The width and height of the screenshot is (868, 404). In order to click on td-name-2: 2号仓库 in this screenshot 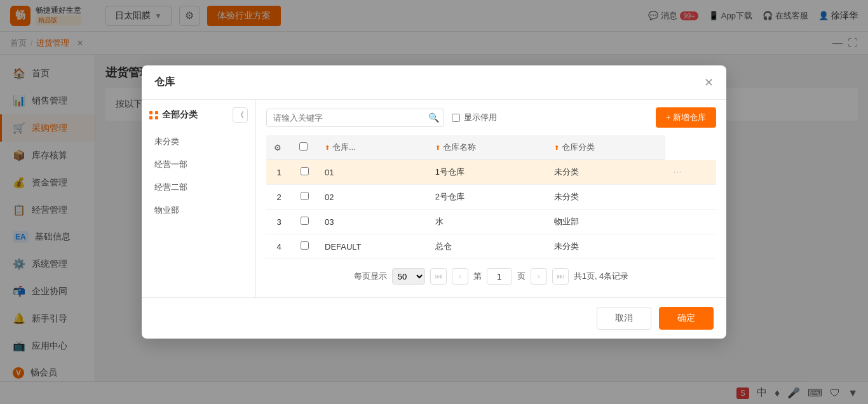, I will do `click(487, 197)`.